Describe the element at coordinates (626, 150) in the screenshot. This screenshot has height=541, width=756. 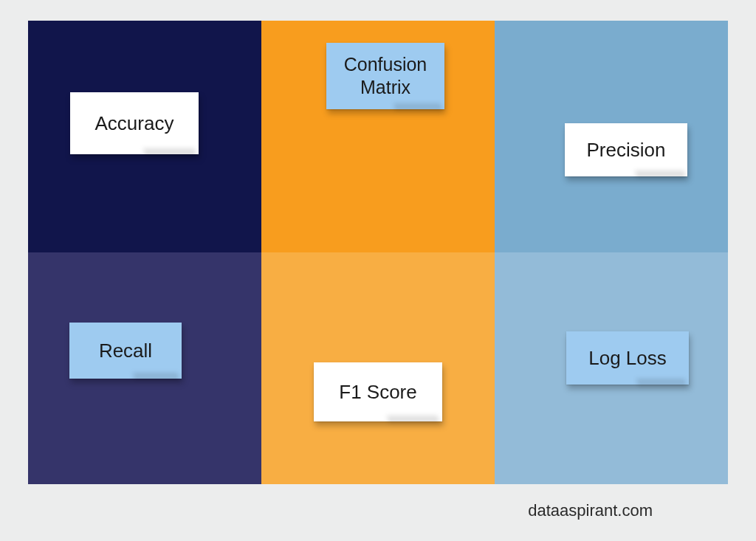
I see `card-label: Precision` at that location.